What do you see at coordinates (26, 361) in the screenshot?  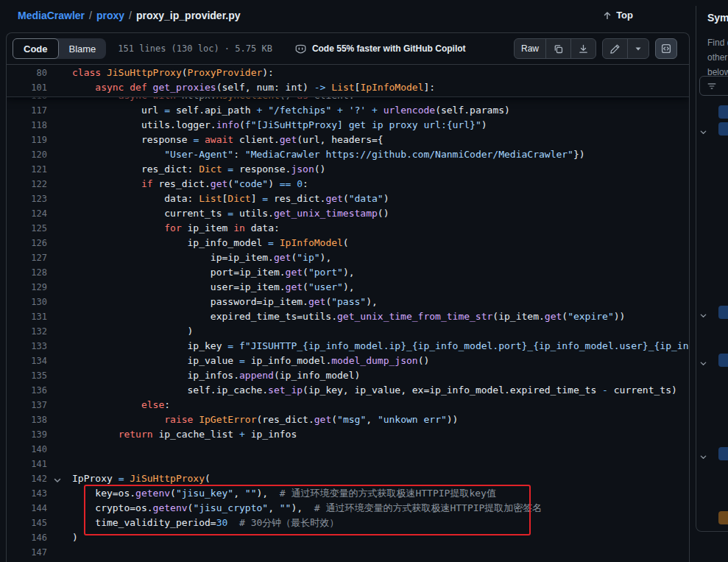 I see `line-number: 134` at bounding box center [26, 361].